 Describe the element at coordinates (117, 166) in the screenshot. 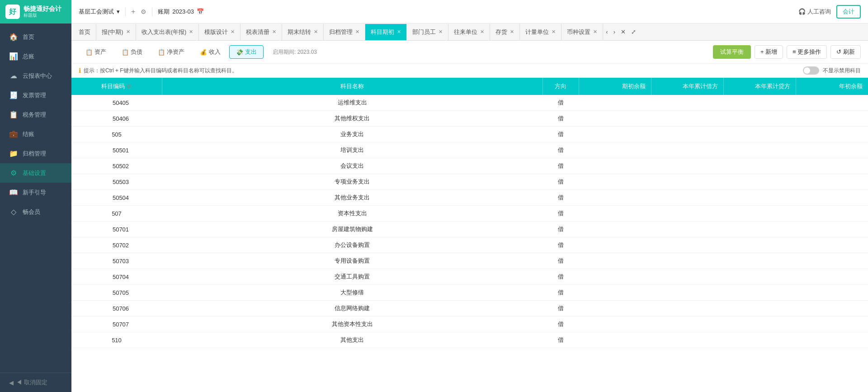

I see `cell-code: 50502` at that location.